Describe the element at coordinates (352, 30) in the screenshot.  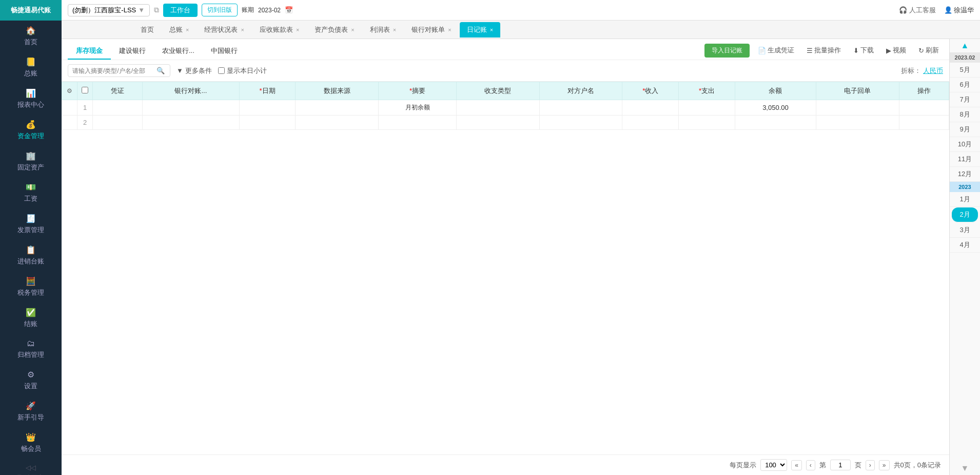
I see `tab-balance-sheet-close: ×` at that location.